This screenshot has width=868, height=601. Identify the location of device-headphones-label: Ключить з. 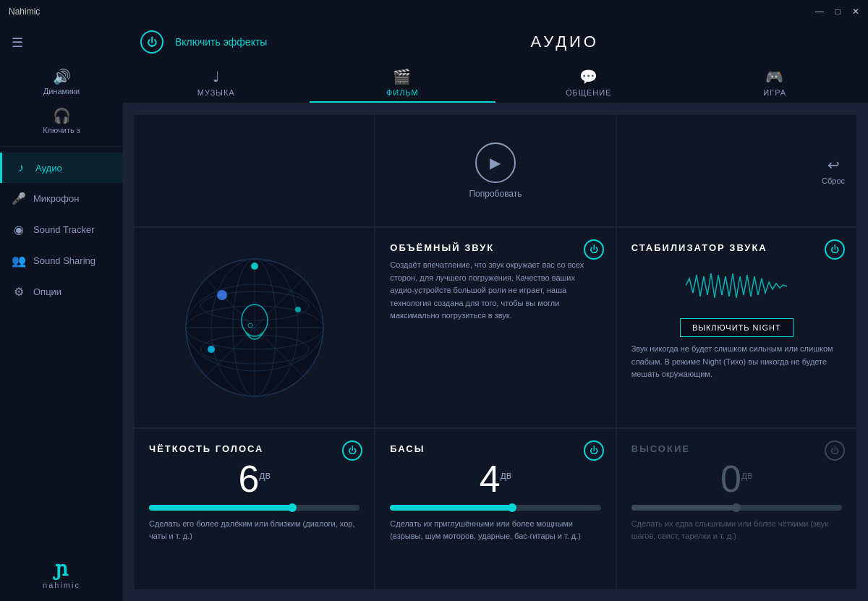
(61, 130).